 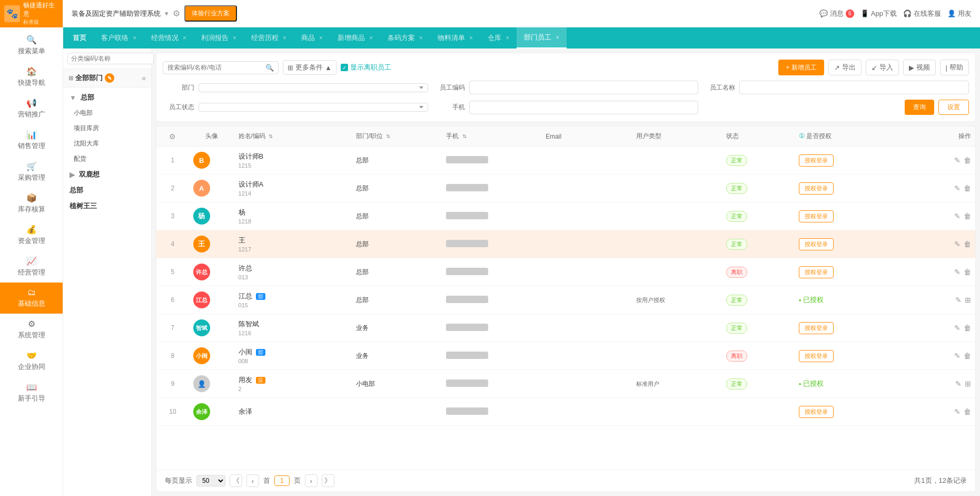 I want to click on export-button: ↗ 导出, so click(x=845, y=67).